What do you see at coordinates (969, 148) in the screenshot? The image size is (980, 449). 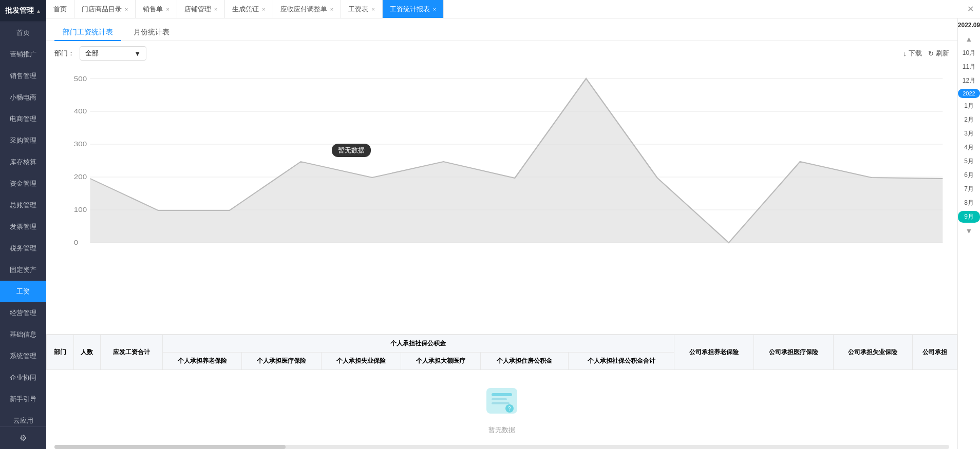 I see `time-panel-item-4月: 4月` at bounding box center [969, 148].